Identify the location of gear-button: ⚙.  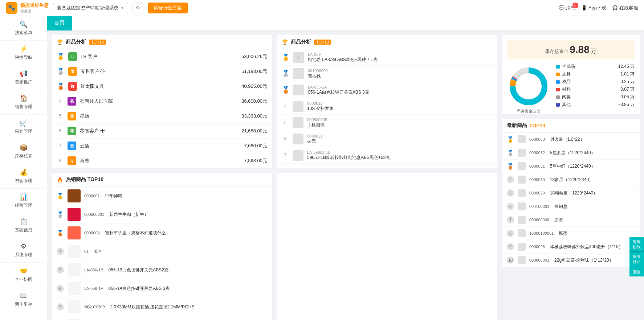
(138, 8).